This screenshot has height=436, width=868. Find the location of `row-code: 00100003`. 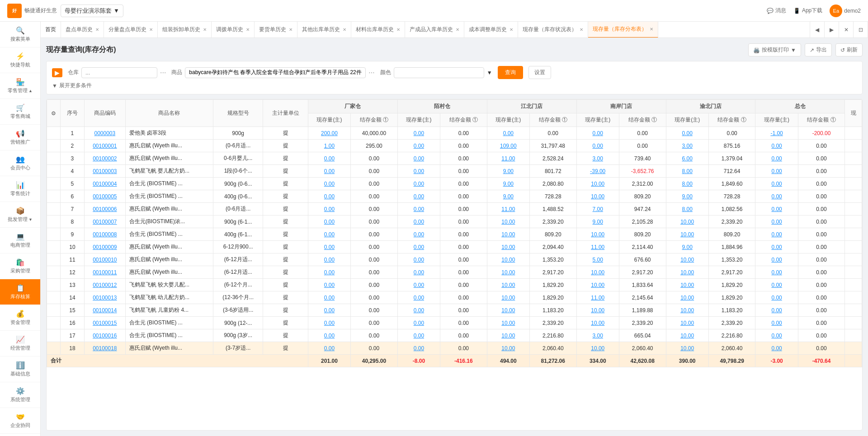

row-code: 00100003 is located at coordinates (105, 171).